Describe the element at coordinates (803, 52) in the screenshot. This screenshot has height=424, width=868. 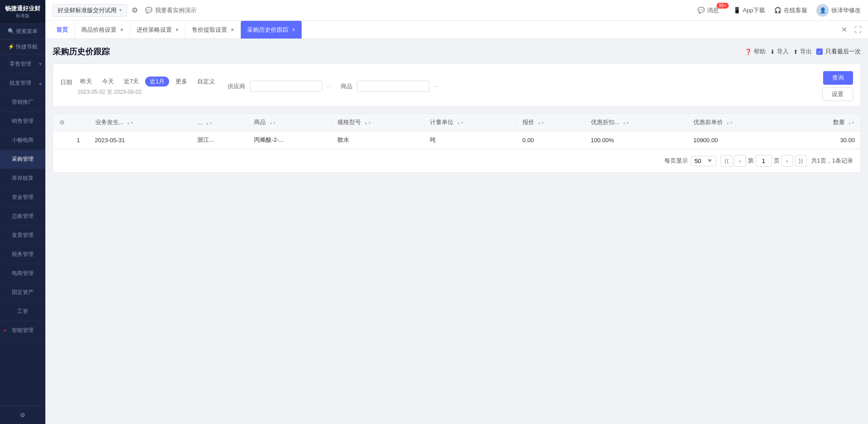
I see `export-button: ⬆ 导出` at that location.